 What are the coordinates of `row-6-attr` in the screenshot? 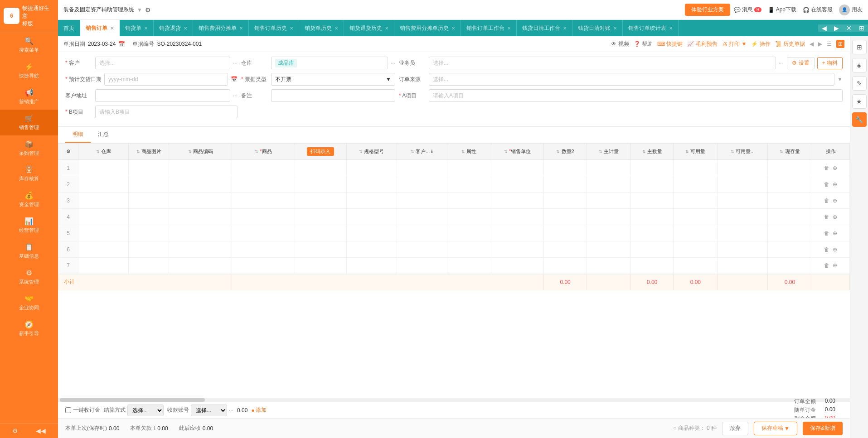 It's located at (469, 250).